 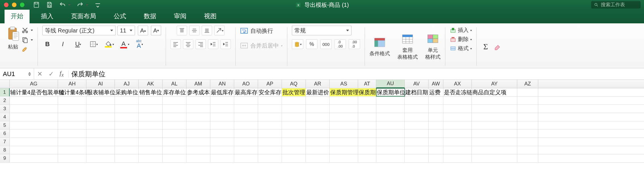 What do you see at coordinates (436, 109) in the screenshot?
I see `cell-AW3` at bounding box center [436, 109].